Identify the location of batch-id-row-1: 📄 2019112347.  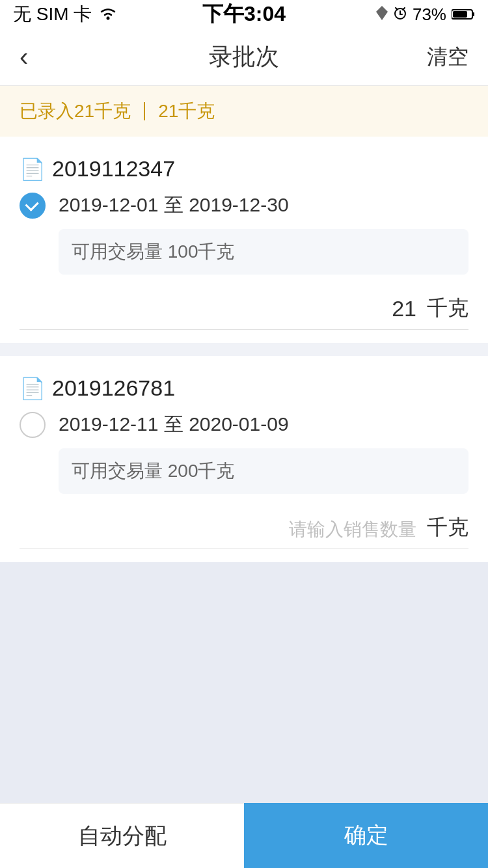
(244, 169).